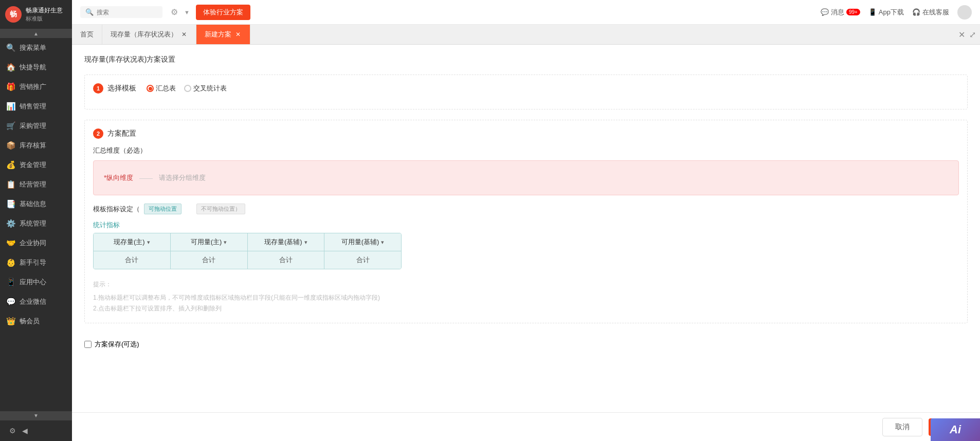  What do you see at coordinates (363, 260) in the screenshot?
I see `indicator-col-body-3: 合计` at bounding box center [363, 260].